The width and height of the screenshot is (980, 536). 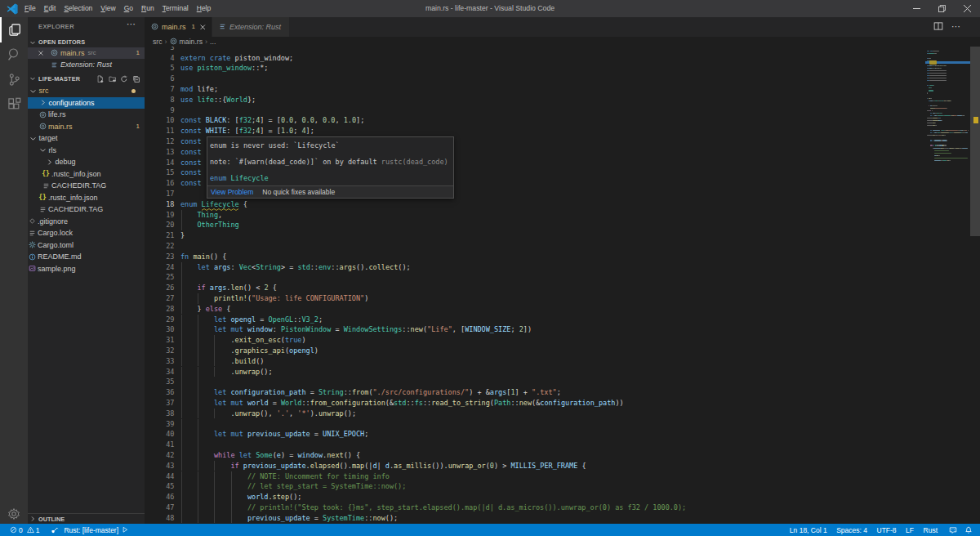 What do you see at coordinates (108, 8) in the screenshot?
I see `menu-view: View` at bounding box center [108, 8].